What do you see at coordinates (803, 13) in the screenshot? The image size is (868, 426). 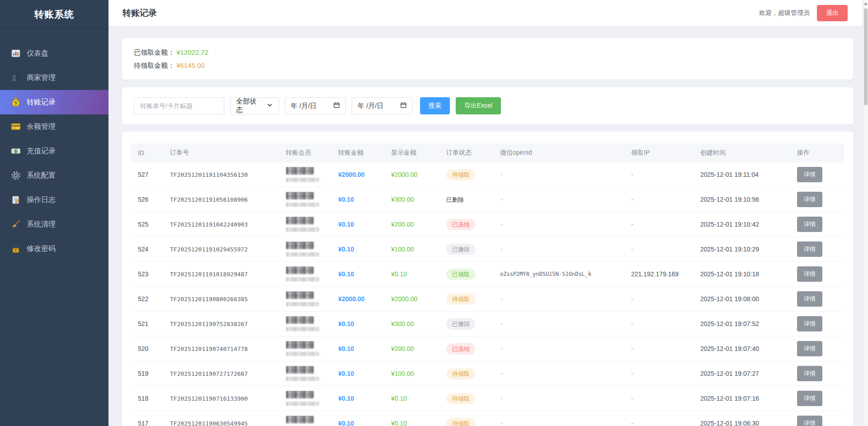 I see `topbar-right: 欢迎，超级管理员 退出` at bounding box center [803, 13].